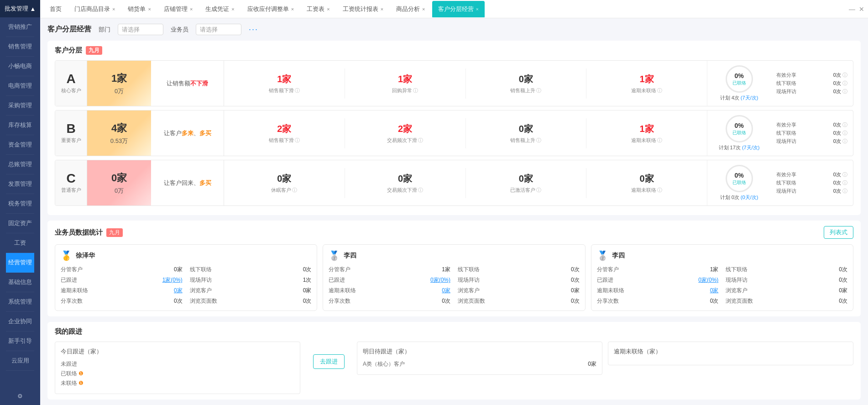  I want to click on sidebar-item-发票管理: 发票管理, so click(20, 184).